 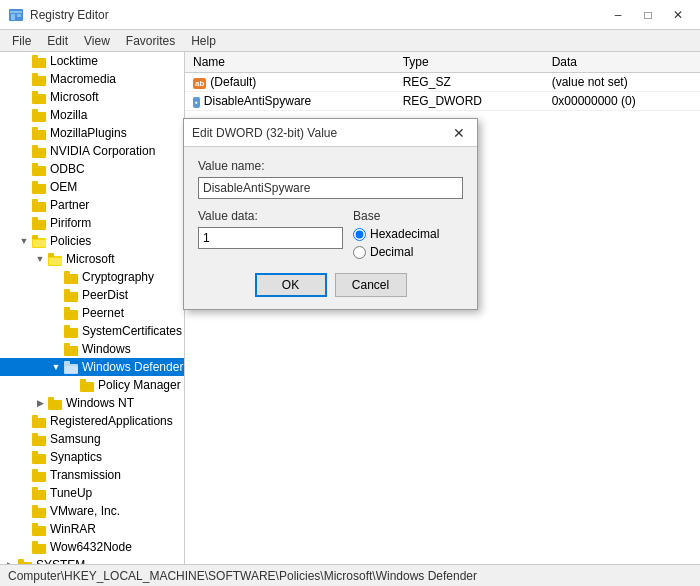 What do you see at coordinates (92, 151) in the screenshot?
I see `tree-item-nvidia: NVIDIA Corporation` at bounding box center [92, 151].